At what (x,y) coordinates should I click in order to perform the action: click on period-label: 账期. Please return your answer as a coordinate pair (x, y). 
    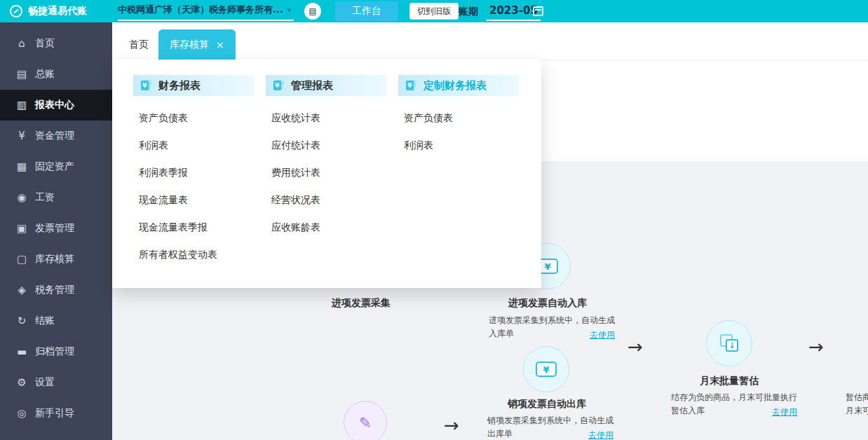
    Looking at the image, I should click on (468, 11).